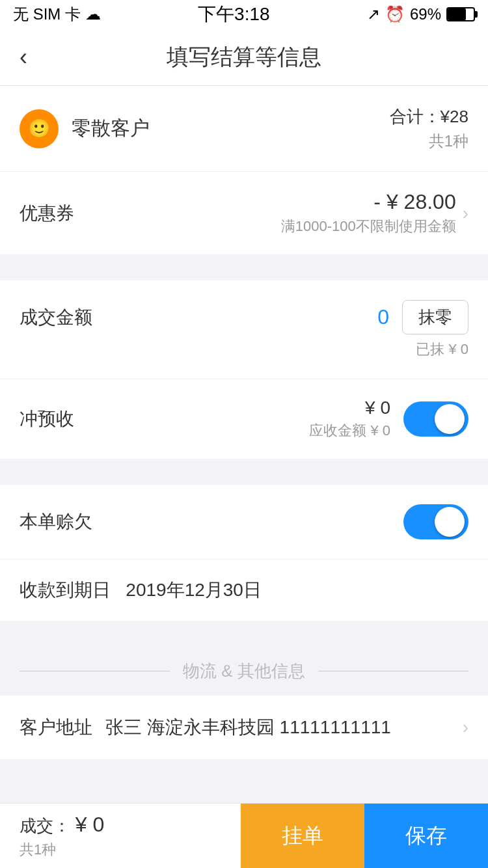 This screenshot has width=488, height=868. I want to click on customer-right: 合计：¥28 共1种, so click(429, 129).